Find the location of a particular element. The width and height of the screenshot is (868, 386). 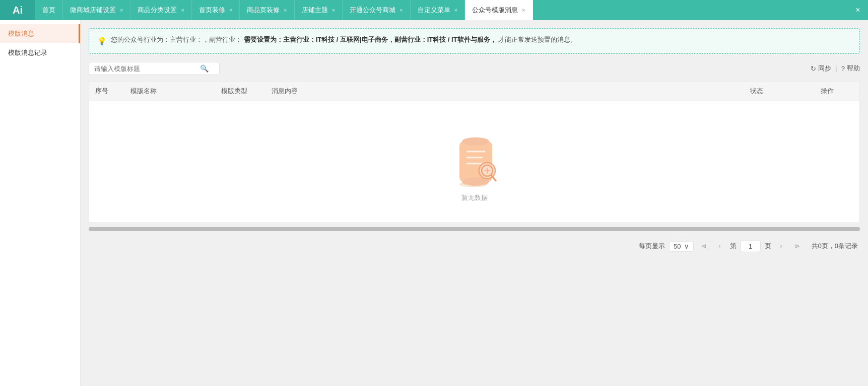

scrollbar-thumb is located at coordinates (475, 229).